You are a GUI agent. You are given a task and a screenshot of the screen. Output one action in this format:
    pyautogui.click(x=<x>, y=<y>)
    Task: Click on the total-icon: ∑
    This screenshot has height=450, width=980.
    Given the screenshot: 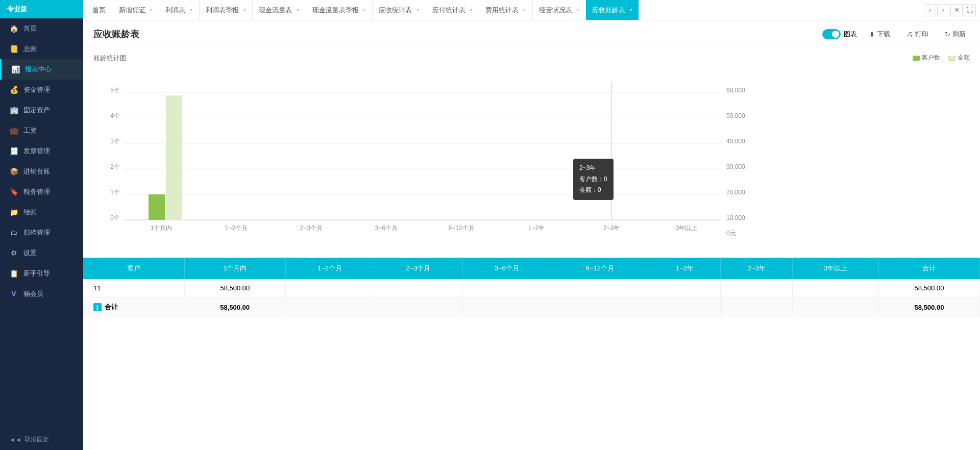 What is the action you would take?
    pyautogui.click(x=97, y=307)
    